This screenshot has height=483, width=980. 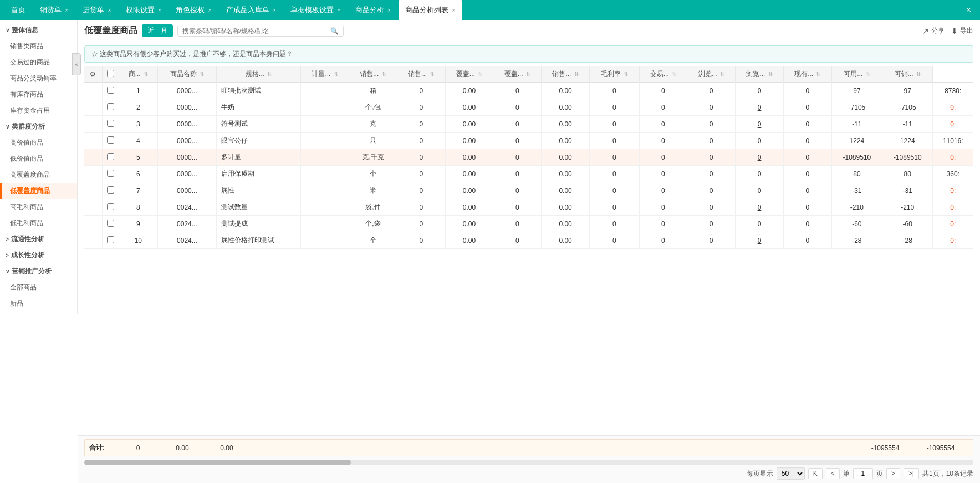 I want to click on sidebar-item-low-margin: 低毛利商品, so click(x=39, y=223).